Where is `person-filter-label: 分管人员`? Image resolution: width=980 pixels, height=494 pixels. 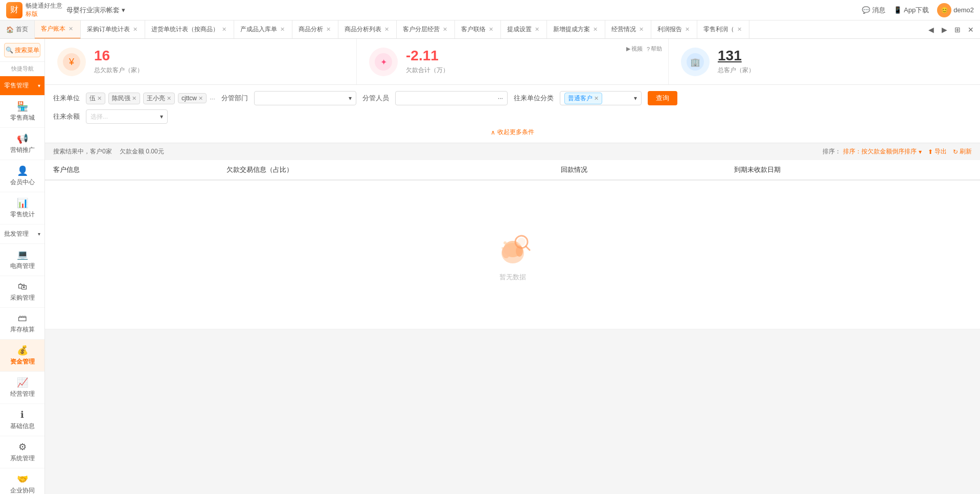 person-filter-label: 分管人员 is located at coordinates (376, 98).